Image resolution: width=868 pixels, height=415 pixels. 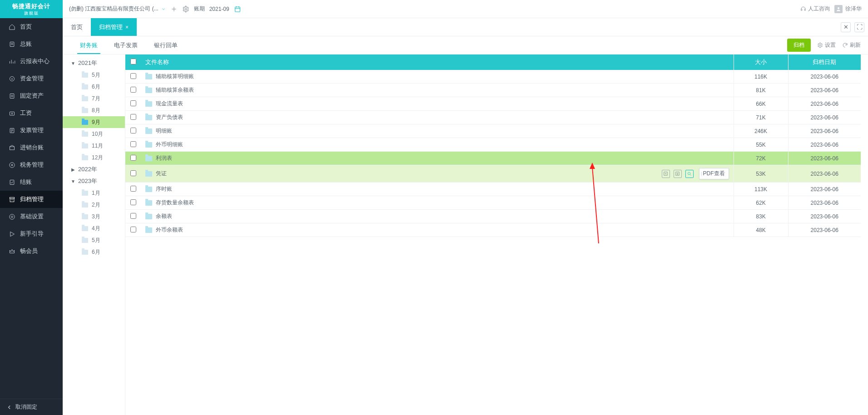 What do you see at coordinates (73, 182) in the screenshot?
I see `triangle-down-icon: ▼` at bounding box center [73, 182].